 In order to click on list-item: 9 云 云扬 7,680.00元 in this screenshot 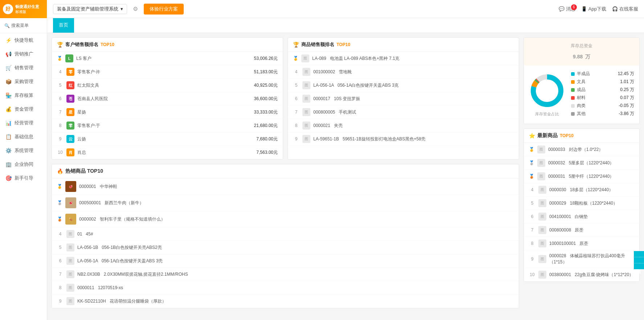, I will do `click(167, 139)`.